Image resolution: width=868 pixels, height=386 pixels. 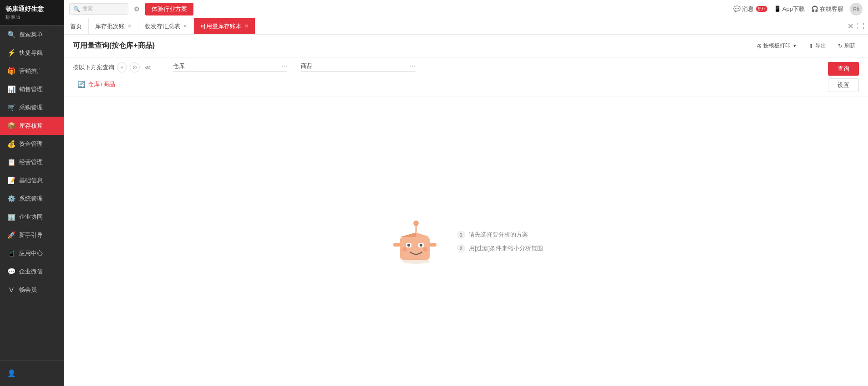 What do you see at coordinates (114, 26) in the screenshot?
I see `tab-batch: 库存批次账✕` at bounding box center [114, 26].